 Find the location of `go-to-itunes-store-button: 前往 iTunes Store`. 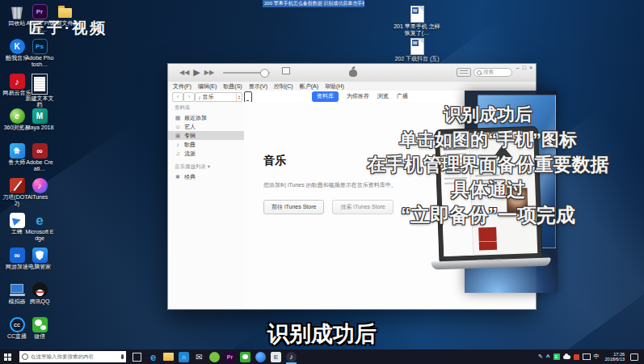

go-to-itunes-store-button: 前往 iTunes Store is located at coordinates (294, 207).